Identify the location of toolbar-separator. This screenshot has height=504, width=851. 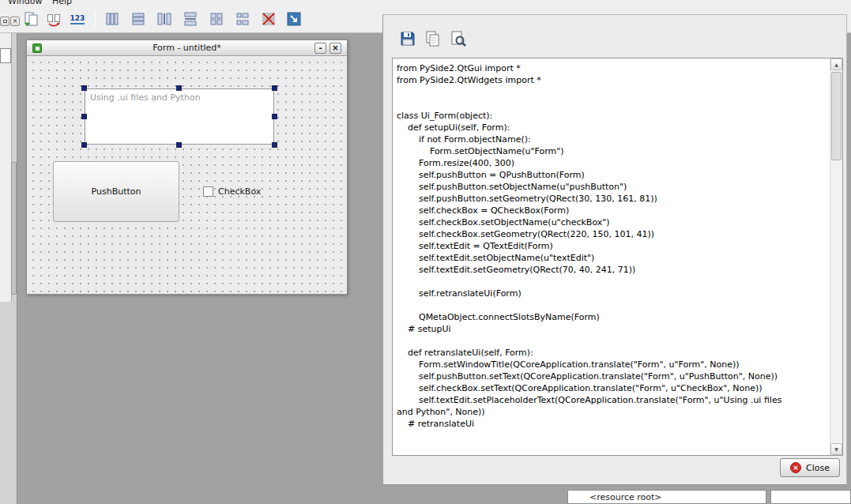
(95, 20).